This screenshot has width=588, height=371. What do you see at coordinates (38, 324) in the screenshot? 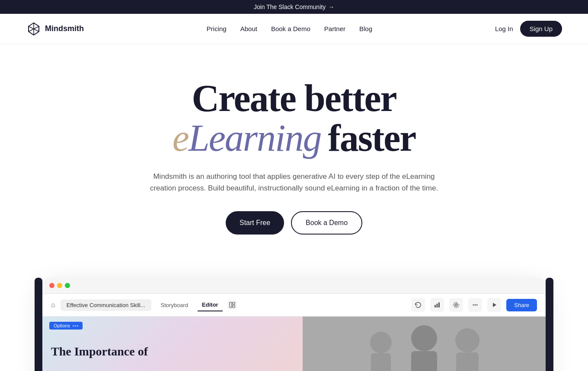
I see `left-decorative-bar` at bounding box center [38, 324].